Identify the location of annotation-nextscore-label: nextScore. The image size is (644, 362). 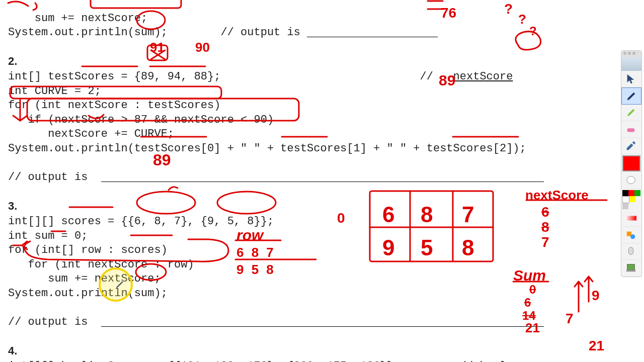
(557, 196).